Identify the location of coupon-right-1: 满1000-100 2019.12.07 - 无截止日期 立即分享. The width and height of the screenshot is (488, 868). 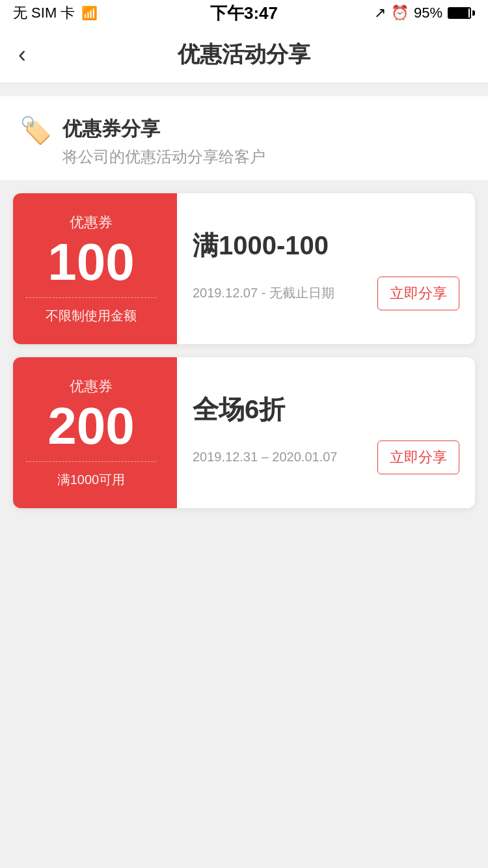
(322, 269).